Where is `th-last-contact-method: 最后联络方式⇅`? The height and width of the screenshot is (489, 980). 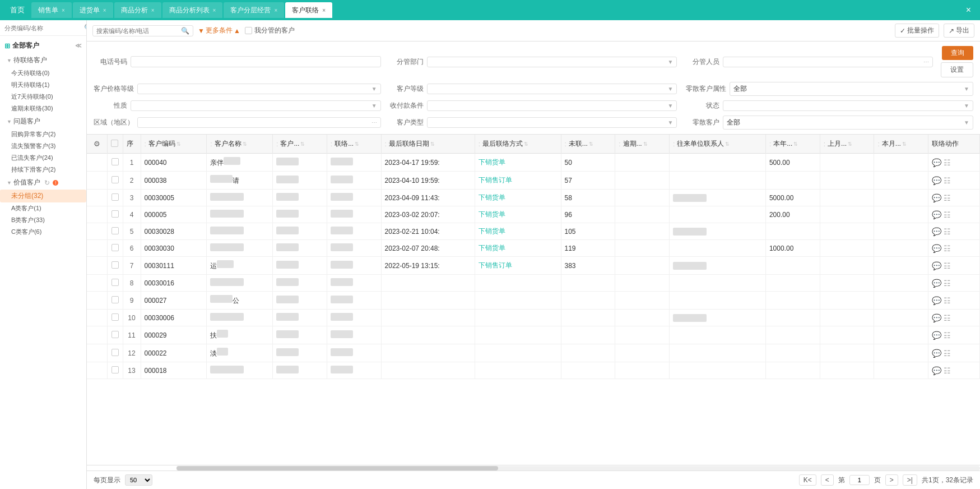 th-last-contact-method: 最后联络方式⇅ is located at coordinates (518, 144).